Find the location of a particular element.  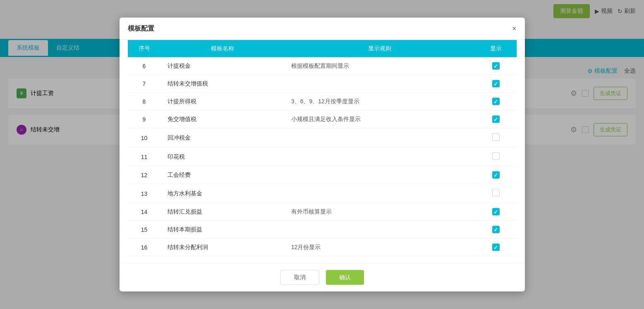

cell-no-8: 14 is located at coordinates (144, 212).